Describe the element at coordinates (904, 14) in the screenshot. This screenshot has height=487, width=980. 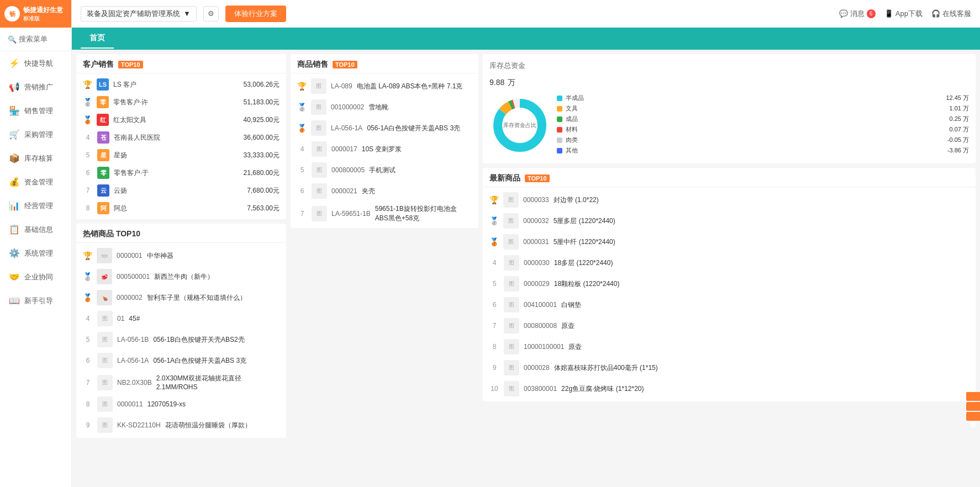
I see `app-download-button: 📱 App下载` at that location.